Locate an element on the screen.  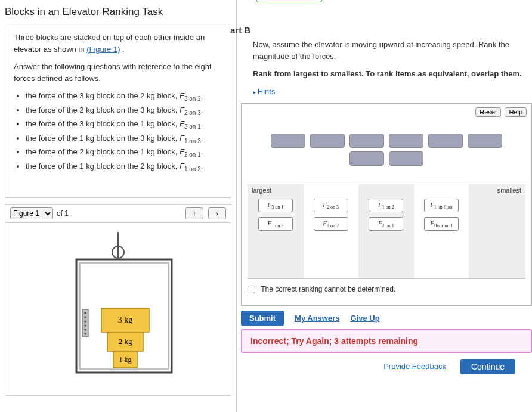
figure-select: Figure 1 is located at coordinates (32, 213).